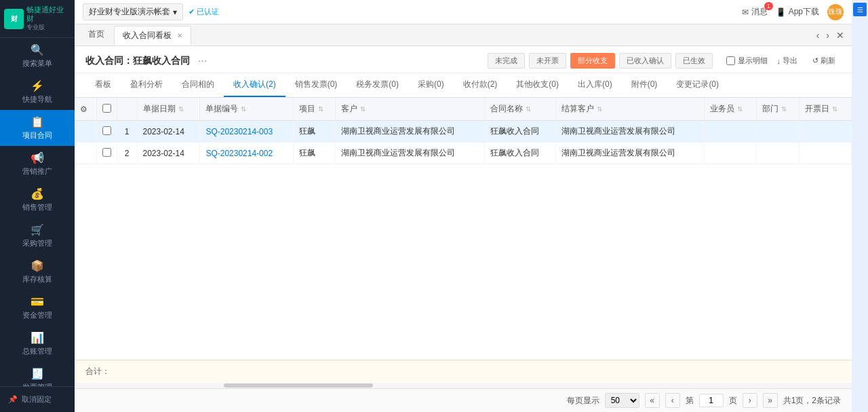 This screenshot has height=412, width=868. I want to click on sidebar-icon-6: 📦, so click(37, 266).